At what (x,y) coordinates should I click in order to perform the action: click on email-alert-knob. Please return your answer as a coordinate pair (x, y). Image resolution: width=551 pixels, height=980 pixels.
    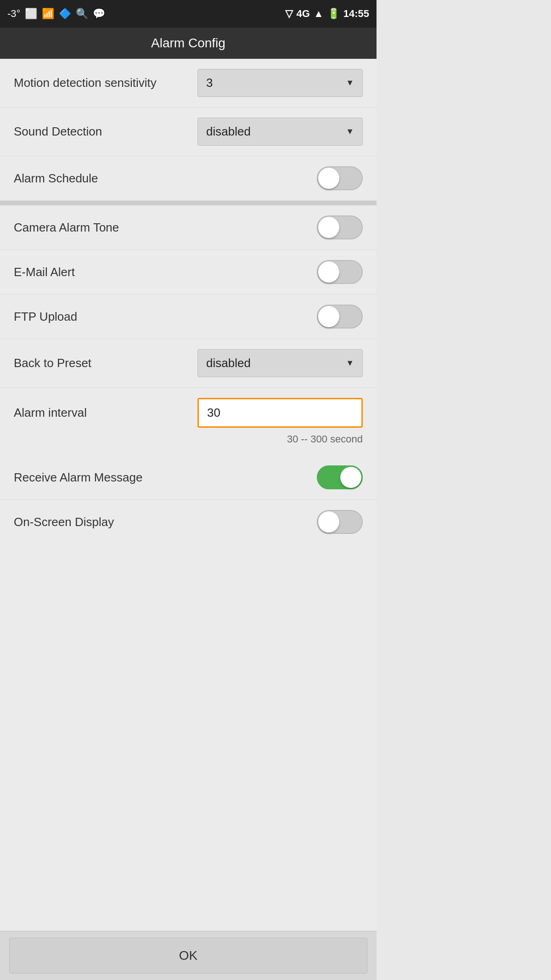
    Looking at the image, I should click on (329, 272).